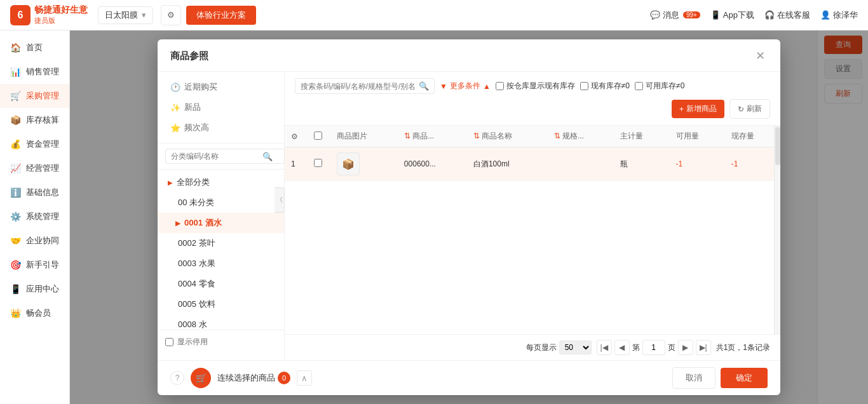 This screenshot has width=868, height=404. What do you see at coordinates (432, 137) in the screenshot?
I see `th-product-code: ⇅ 商品...` at bounding box center [432, 137].